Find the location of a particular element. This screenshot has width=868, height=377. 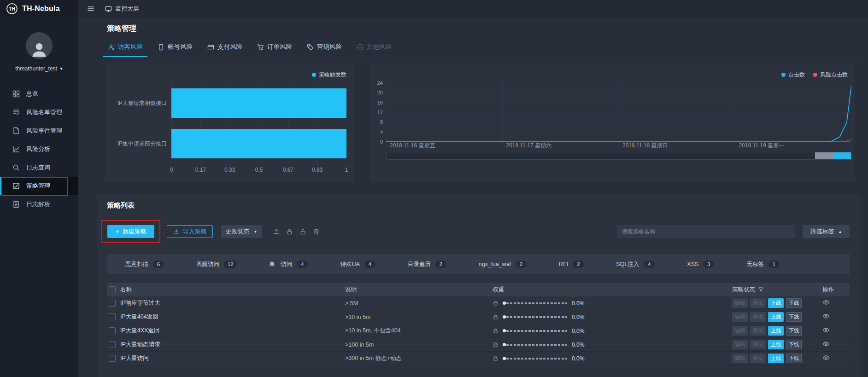

account-icon is located at coordinates (161, 47).